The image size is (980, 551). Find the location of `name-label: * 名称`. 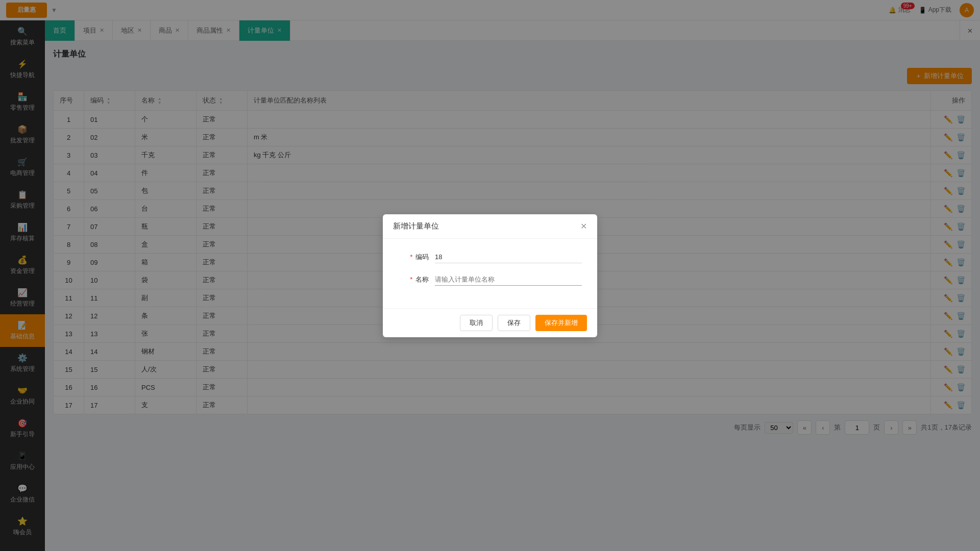

name-label: * 名称 is located at coordinates (413, 280).